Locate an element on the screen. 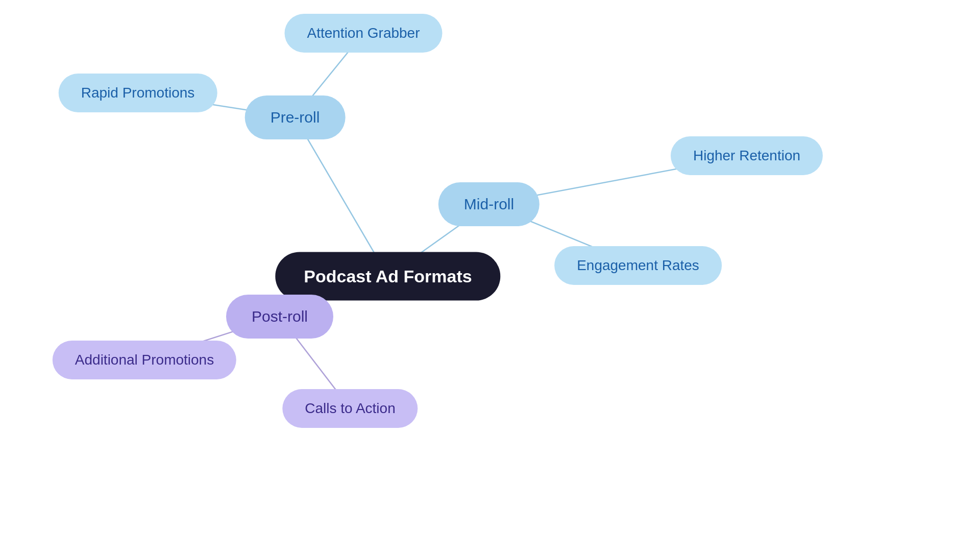 The image size is (980, 553). node-engagement-rates: Engagement Rates is located at coordinates (638, 266).